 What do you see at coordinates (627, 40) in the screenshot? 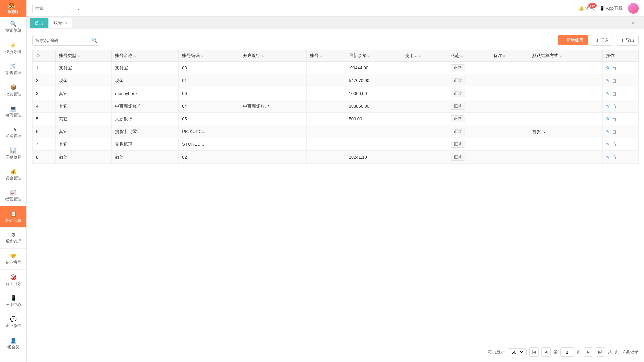
I see `export-button: ⬆ 导出` at bounding box center [627, 40].